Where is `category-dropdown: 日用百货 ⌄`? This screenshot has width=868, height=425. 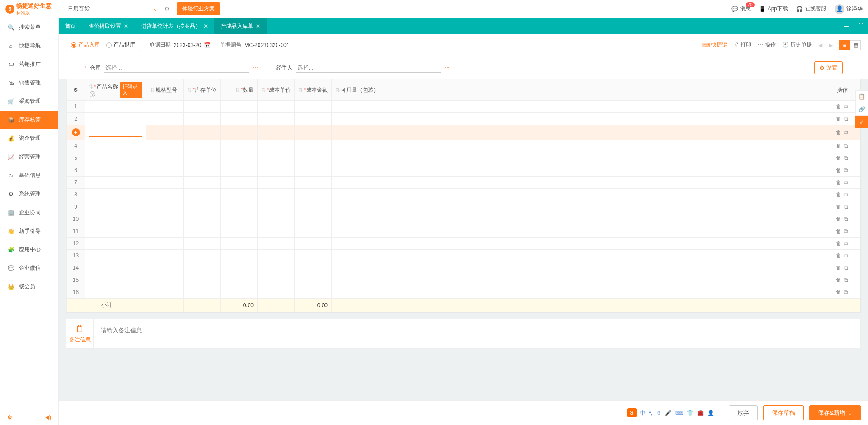
category-dropdown: 日用百货 ⌄ is located at coordinates (113, 9).